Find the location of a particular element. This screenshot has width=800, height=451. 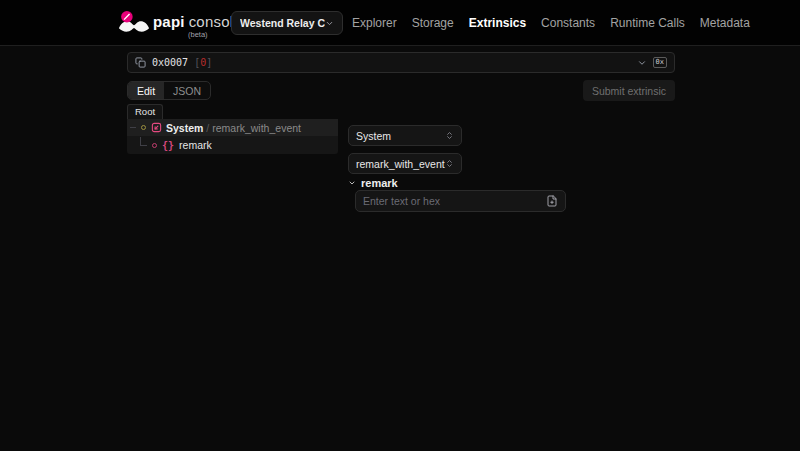

tree-call-label: remark_with_event is located at coordinates (256, 128).